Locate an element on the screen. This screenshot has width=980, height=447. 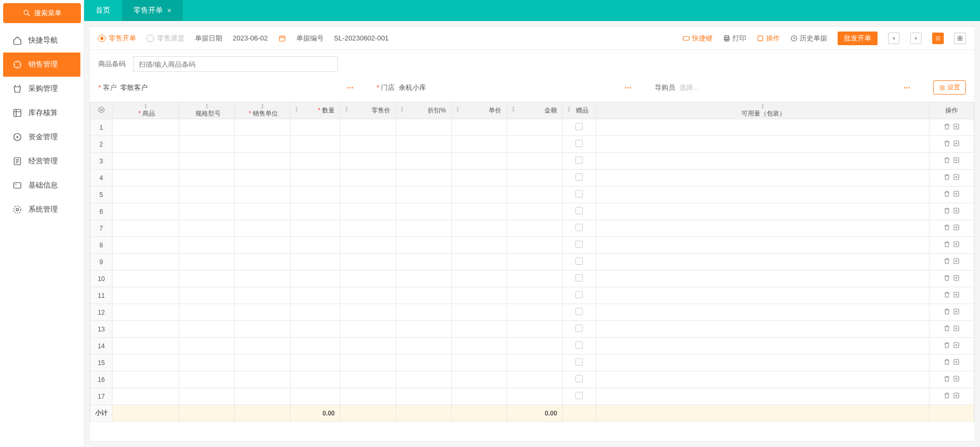
tab-0: 首页 is located at coordinates (103, 11).